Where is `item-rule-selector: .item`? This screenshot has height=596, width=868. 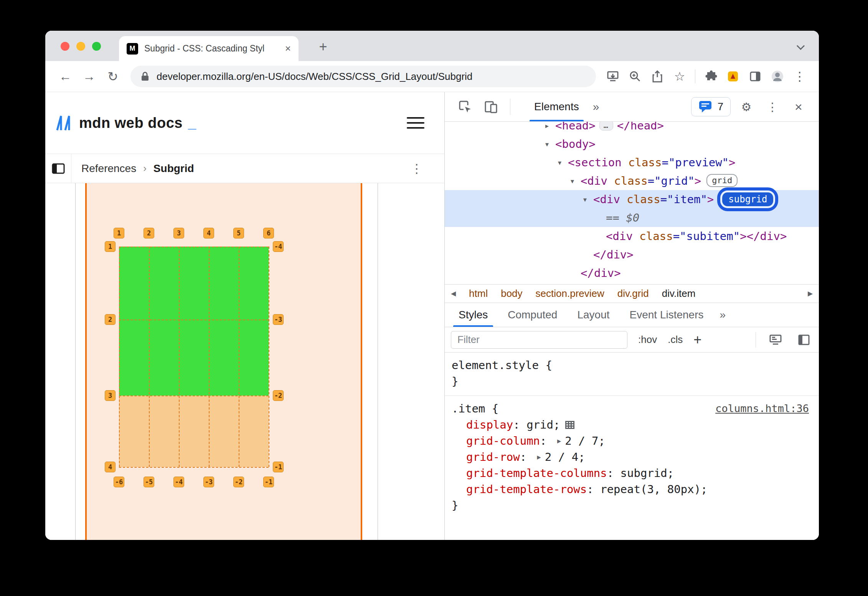 item-rule-selector: .item is located at coordinates (468, 409).